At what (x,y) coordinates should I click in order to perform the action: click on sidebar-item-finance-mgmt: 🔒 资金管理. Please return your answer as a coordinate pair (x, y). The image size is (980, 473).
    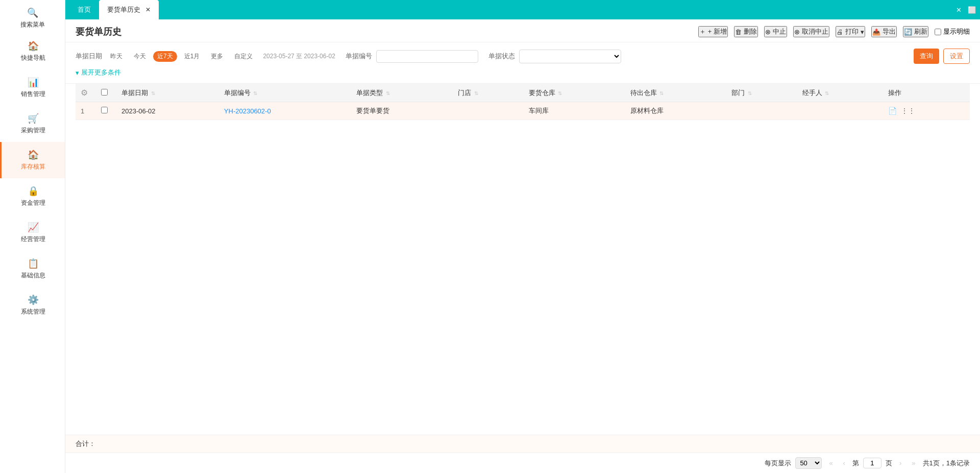
    Looking at the image, I should click on (33, 196).